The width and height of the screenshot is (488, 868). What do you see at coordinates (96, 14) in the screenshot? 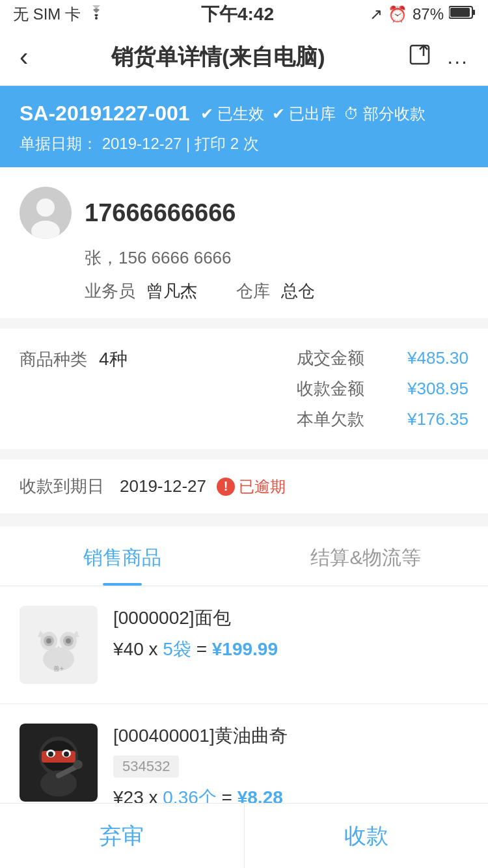
I see `wifi-icon` at bounding box center [96, 14].